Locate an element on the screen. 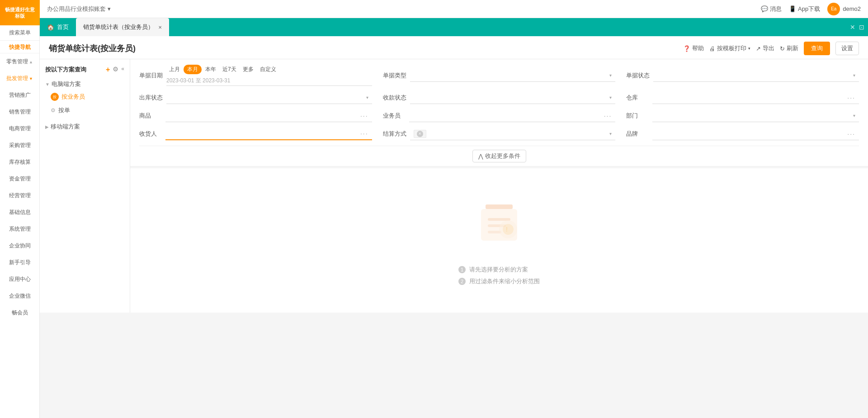  filter-settlement: 结算方式 × ▾ is located at coordinates (499, 134).